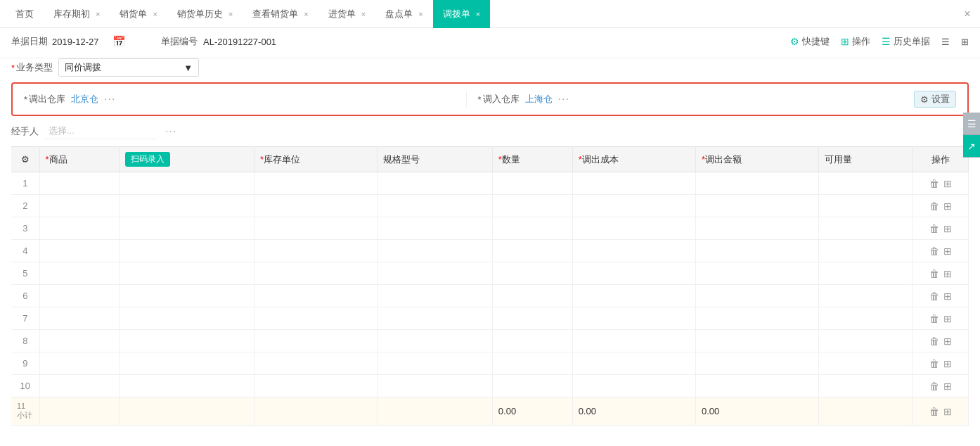 The width and height of the screenshot is (980, 446). I want to click on close-transfer: ×, so click(478, 14).